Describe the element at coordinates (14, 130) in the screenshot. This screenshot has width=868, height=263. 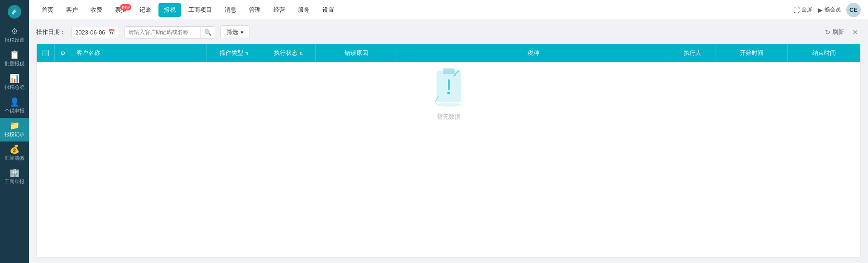
I see `sidebar-item-tax-records: 📁 报税记录` at that location.